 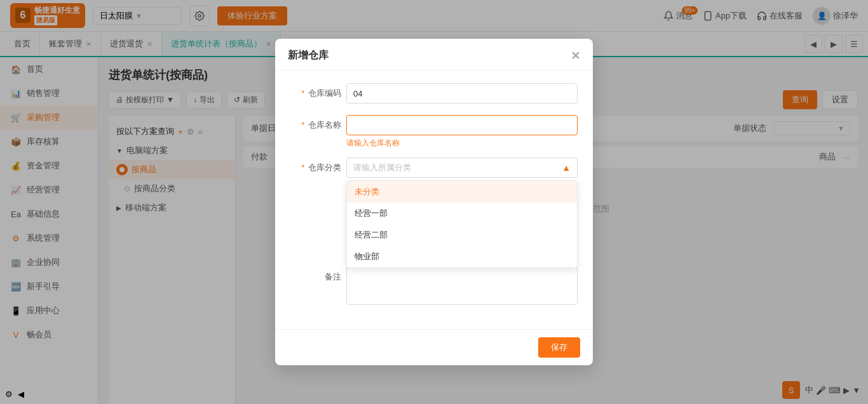 What do you see at coordinates (316, 277) in the screenshot?
I see `note-label: 备注` at bounding box center [316, 277].